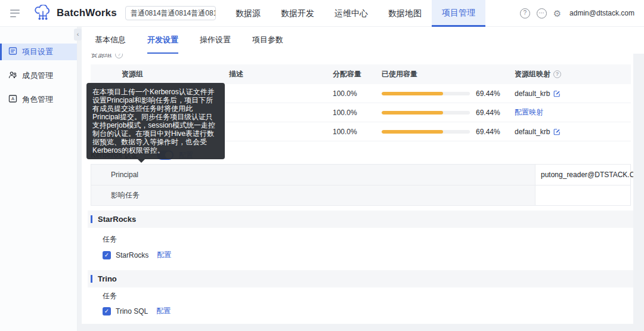 This screenshot has height=331, width=644. What do you see at coordinates (459, 13) in the screenshot?
I see `nav-item-project-manage: 项目管理` at bounding box center [459, 13].